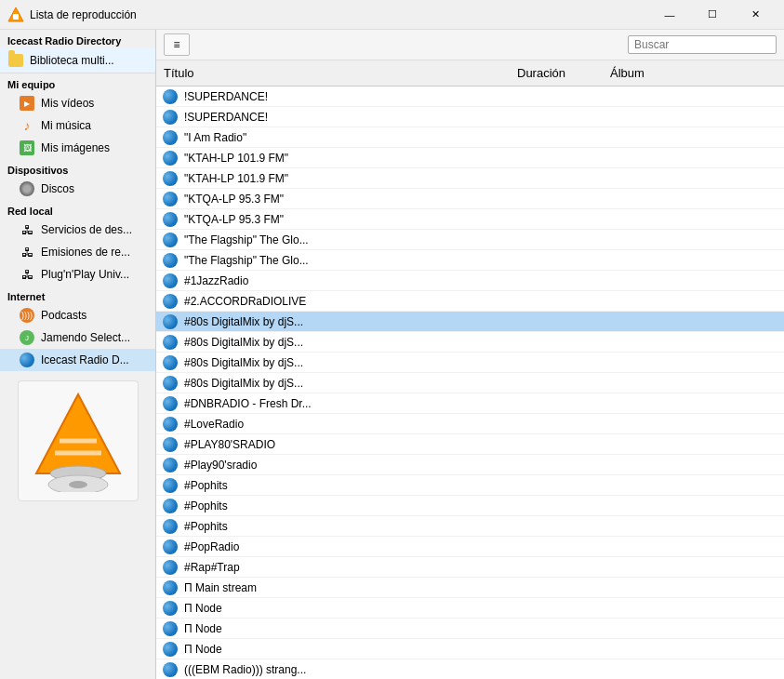  I want to click on row-title: !SUPERDANCE!, so click(347, 117).